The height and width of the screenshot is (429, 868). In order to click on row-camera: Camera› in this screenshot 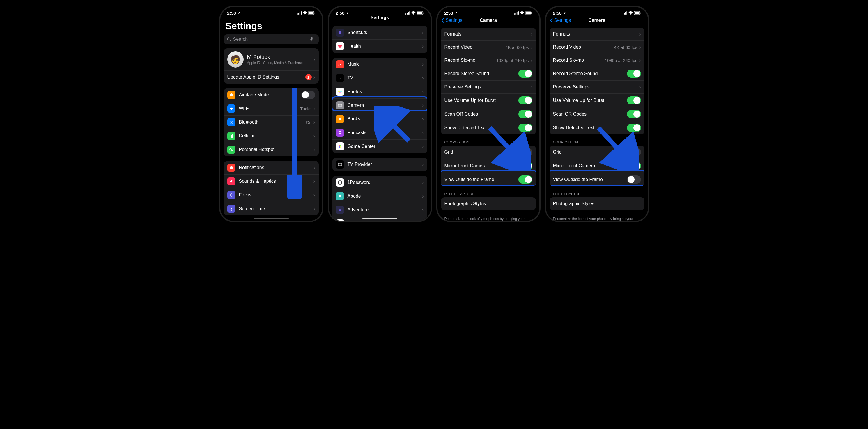, I will do `click(380, 105)`.